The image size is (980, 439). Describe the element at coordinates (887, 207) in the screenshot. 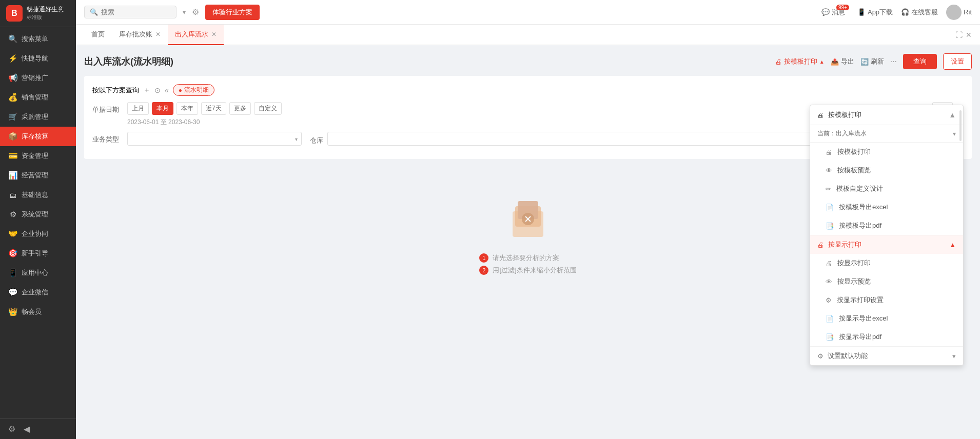

I see `dropdown-item-template-excel: 📄 按模板导出excel` at that location.